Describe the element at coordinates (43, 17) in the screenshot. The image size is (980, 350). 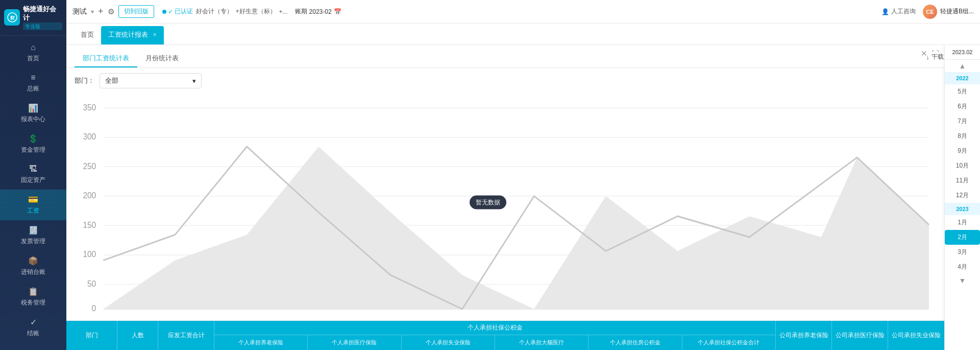
I see `logo-text: 畅捷通好会计 专业版` at that location.